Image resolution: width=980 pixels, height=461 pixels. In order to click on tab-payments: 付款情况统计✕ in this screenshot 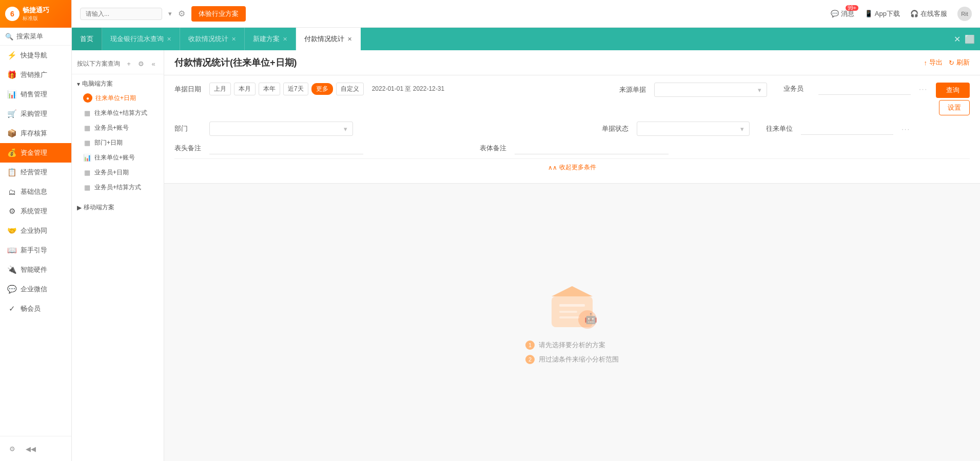, I will do `click(328, 39)`.